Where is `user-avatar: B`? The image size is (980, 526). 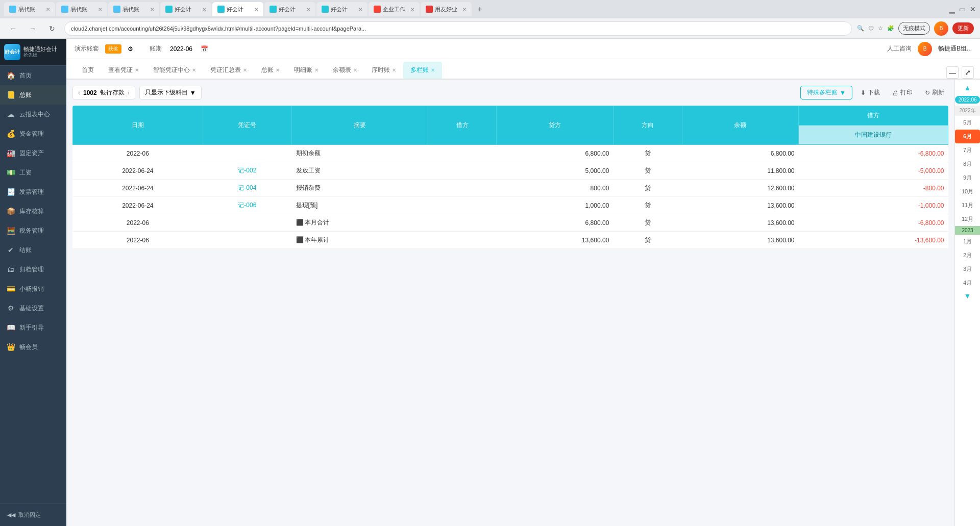 user-avatar: B is located at coordinates (925, 49).